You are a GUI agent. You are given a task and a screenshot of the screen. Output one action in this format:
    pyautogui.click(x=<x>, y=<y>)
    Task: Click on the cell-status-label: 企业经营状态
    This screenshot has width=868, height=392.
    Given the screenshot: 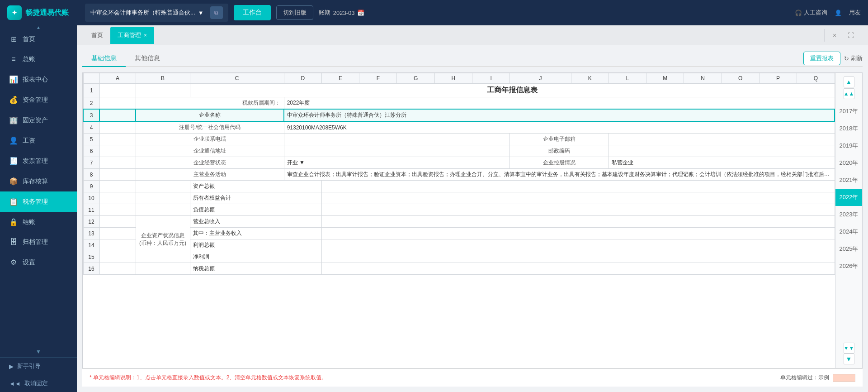 What is the action you would take?
    pyautogui.click(x=210, y=163)
    